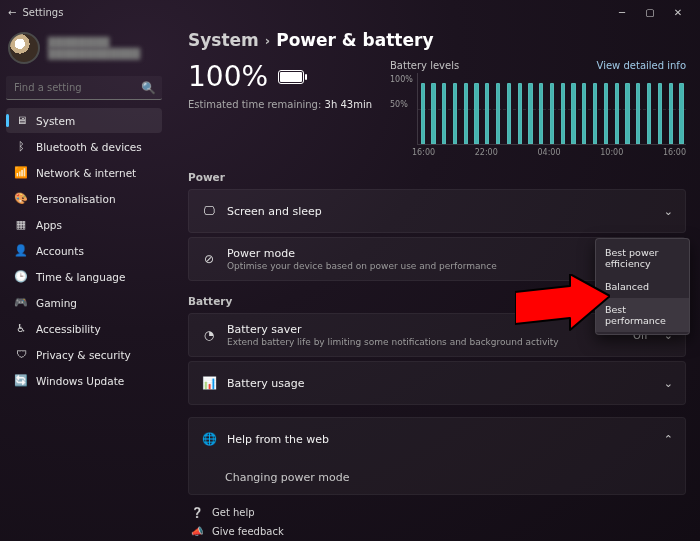 Image resolution: width=700 pixels, height=541 pixels. What do you see at coordinates (209, 211) in the screenshot?
I see `screen-icon: 🖵` at bounding box center [209, 211].